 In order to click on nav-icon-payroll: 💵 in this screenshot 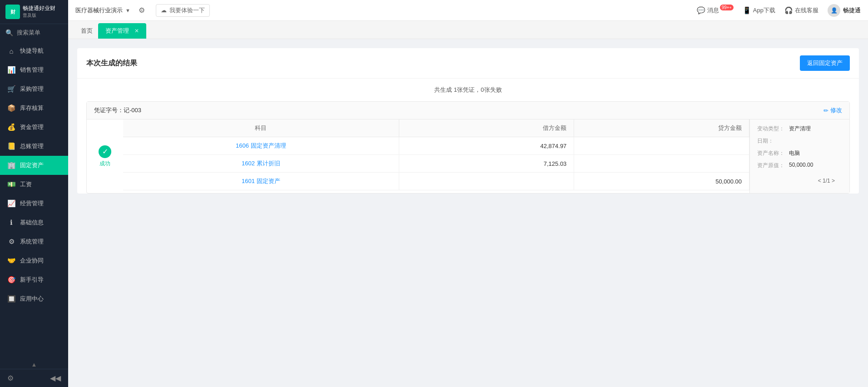, I will do `click(11, 184)`.